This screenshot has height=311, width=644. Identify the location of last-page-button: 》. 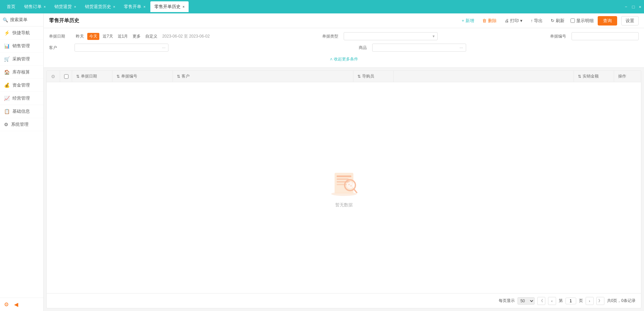
(600, 301).